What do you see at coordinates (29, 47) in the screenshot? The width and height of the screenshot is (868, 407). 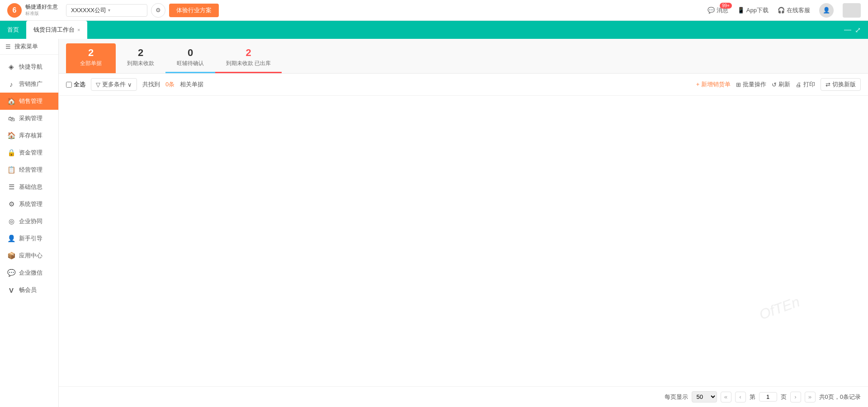 I see `sidebar-search: ☰ 搜索菜单` at bounding box center [29, 47].